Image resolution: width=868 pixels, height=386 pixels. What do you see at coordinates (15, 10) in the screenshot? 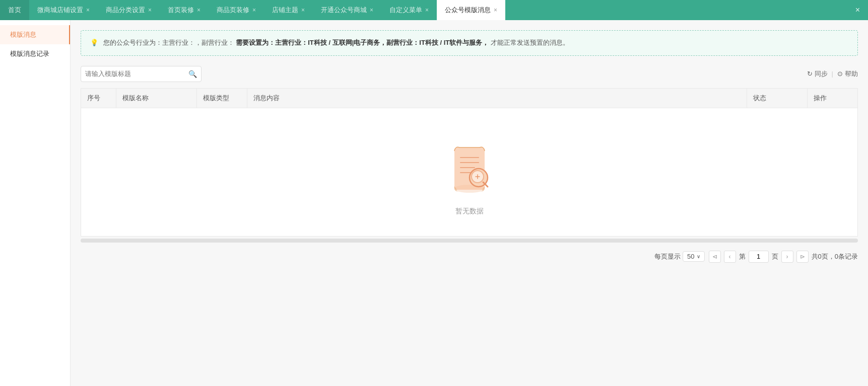
I see `tab-home: 首页` at bounding box center [15, 10].